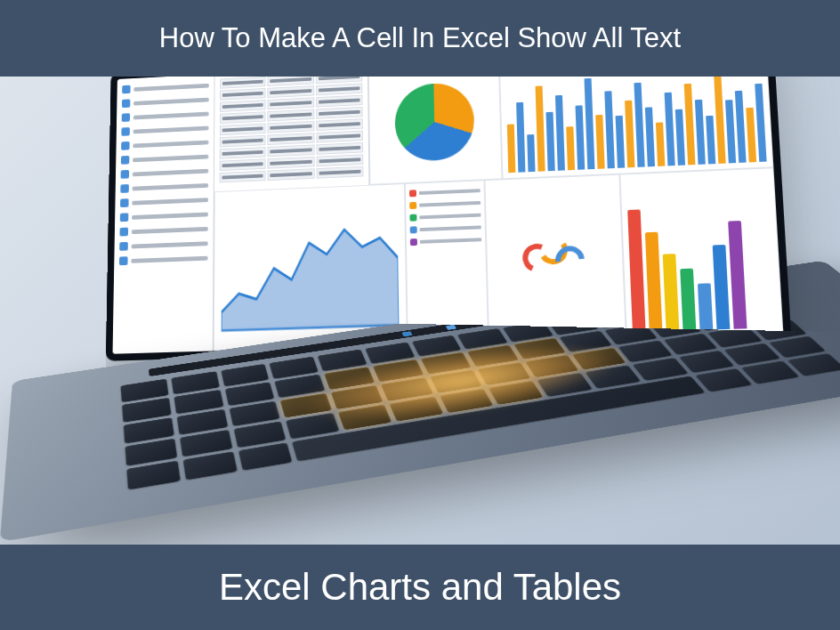  I want to click on chart-legend, so click(447, 262).